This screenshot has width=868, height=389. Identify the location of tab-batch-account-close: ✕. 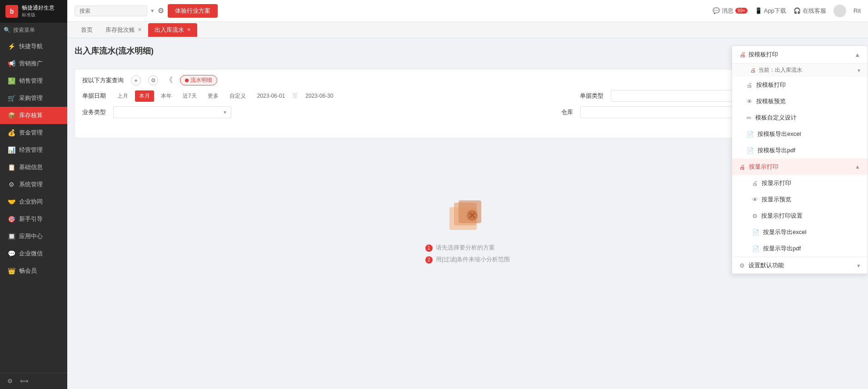
(140, 30).